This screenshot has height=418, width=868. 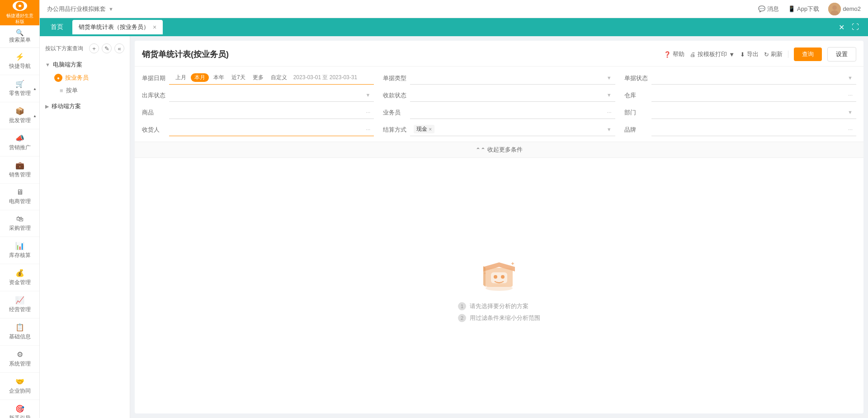 I want to click on sidebar-item-marketing: 📣 营销推广, so click(x=20, y=143).